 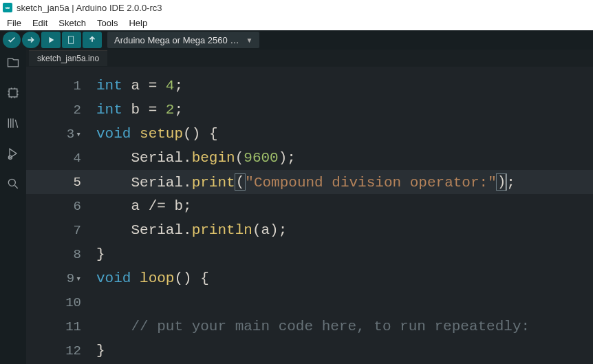 I want to click on new-sketch-button, so click(x=72, y=40).